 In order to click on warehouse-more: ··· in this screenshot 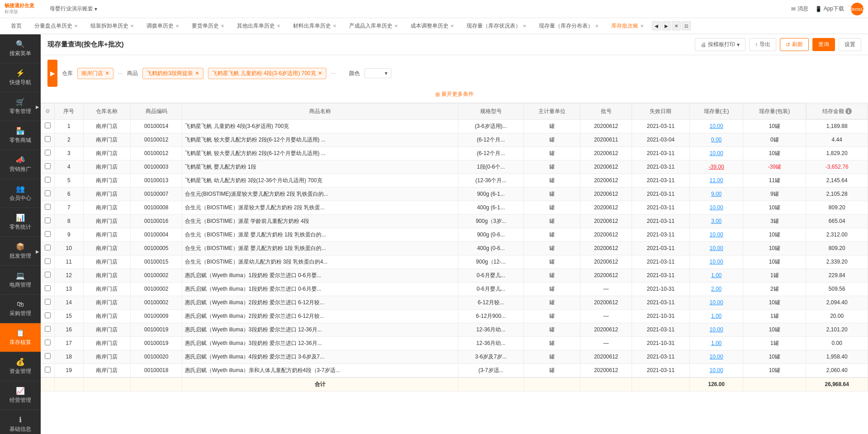, I will do `click(120, 73)`.